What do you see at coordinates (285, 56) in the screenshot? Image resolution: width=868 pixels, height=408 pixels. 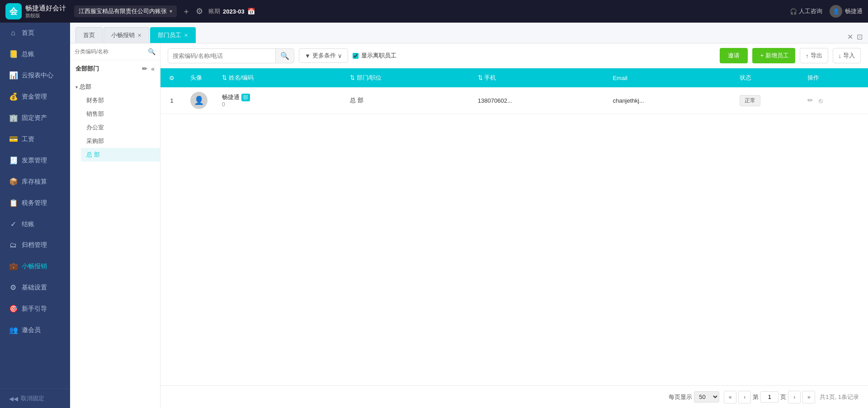 I see `search-button: 🔍` at bounding box center [285, 56].